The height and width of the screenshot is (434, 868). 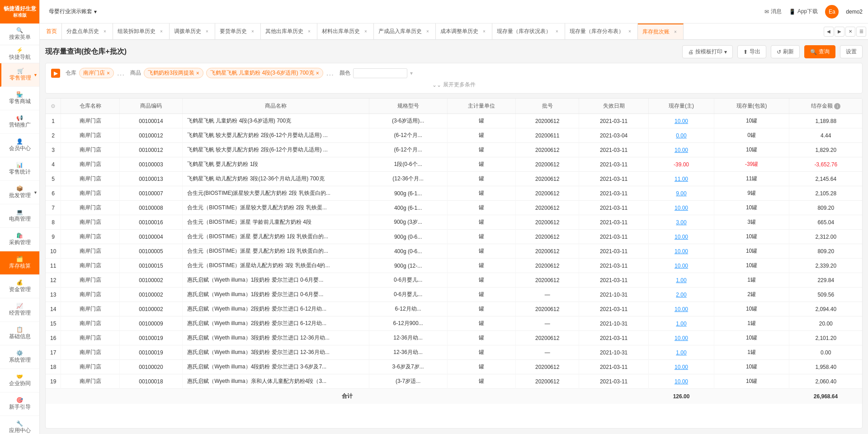 What do you see at coordinates (454, 85) in the screenshot?
I see `filter-expand-row: ⌄⌄ 展开更多条件` at bounding box center [454, 85].